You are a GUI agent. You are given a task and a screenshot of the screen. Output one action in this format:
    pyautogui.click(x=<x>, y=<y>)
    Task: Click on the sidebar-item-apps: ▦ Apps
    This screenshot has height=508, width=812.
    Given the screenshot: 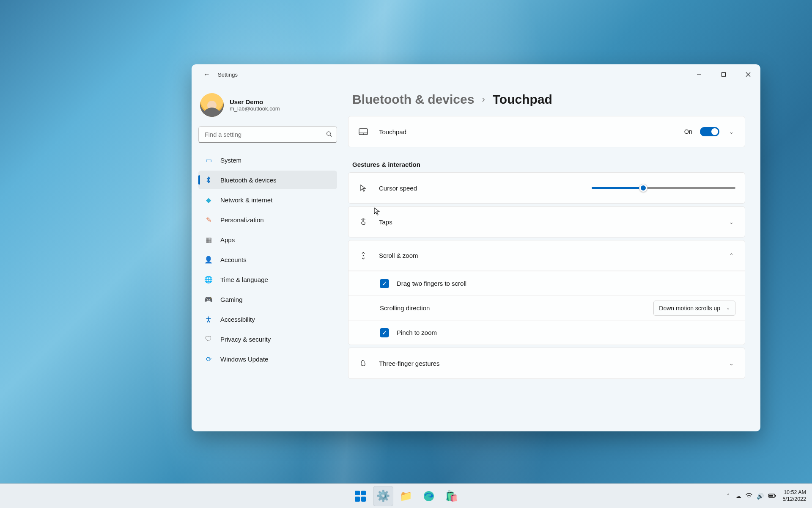 What is the action you would take?
    pyautogui.click(x=268, y=240)
    